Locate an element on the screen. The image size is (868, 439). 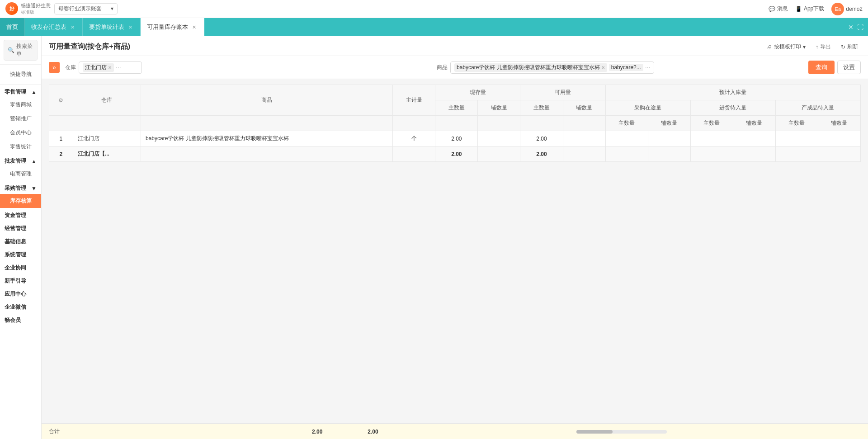
user-profile: Ea demo2 is located at coordinates (847, 9).